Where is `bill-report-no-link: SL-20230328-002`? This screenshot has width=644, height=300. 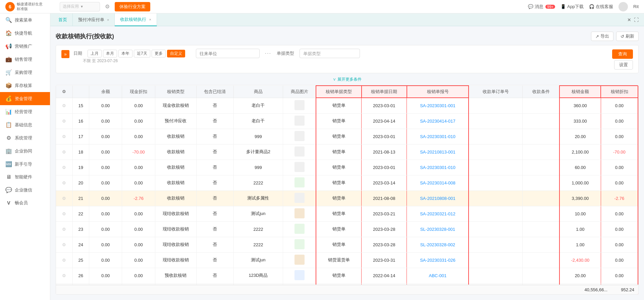
bill-report-no-link: SL-20230328-002 is located at coordinates (438, 245).